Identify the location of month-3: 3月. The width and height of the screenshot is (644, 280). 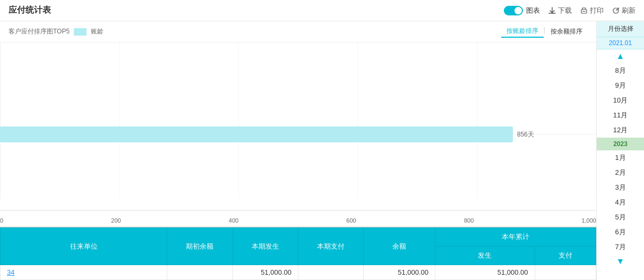
(620, 188).